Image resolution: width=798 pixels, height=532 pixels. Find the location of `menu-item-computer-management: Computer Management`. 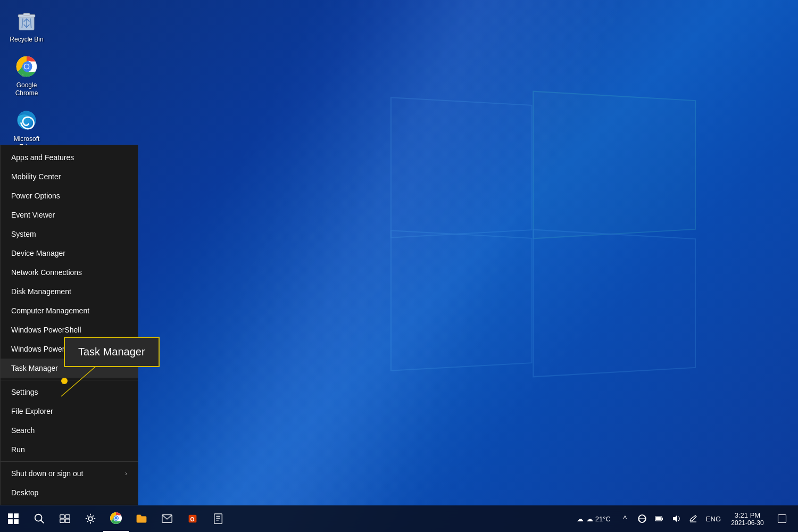

menu-item-computer-management: Computer Management is located at coordinates (69, 311).